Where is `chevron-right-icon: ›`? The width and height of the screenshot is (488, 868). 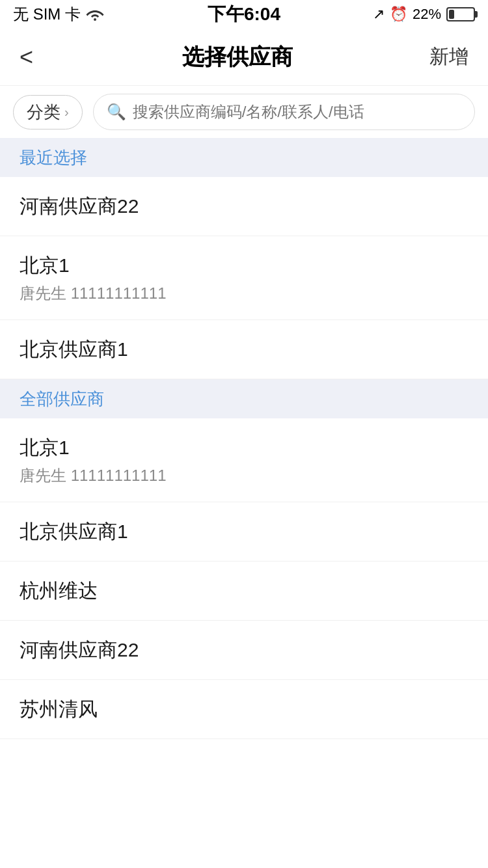 chevron-right-icon: › is located at coordinates (66, 112).